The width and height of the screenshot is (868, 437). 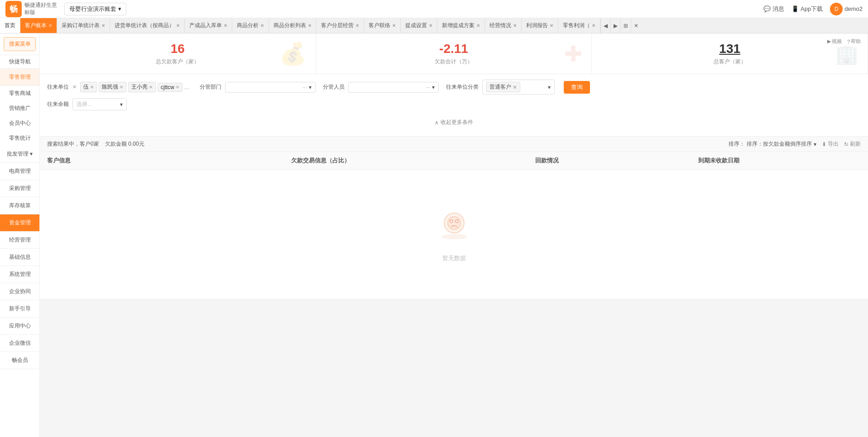 I want to click on collapse-button: ∧ 收起更多条件, so click(x=454, y=122).